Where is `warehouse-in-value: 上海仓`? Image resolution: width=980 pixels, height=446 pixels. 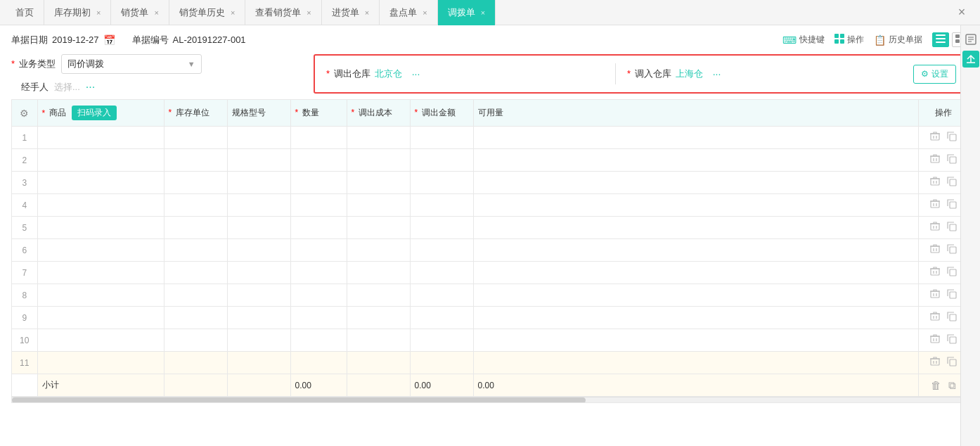 warehouse-in-value: 上海仓 is located at coordinates (689, 74).